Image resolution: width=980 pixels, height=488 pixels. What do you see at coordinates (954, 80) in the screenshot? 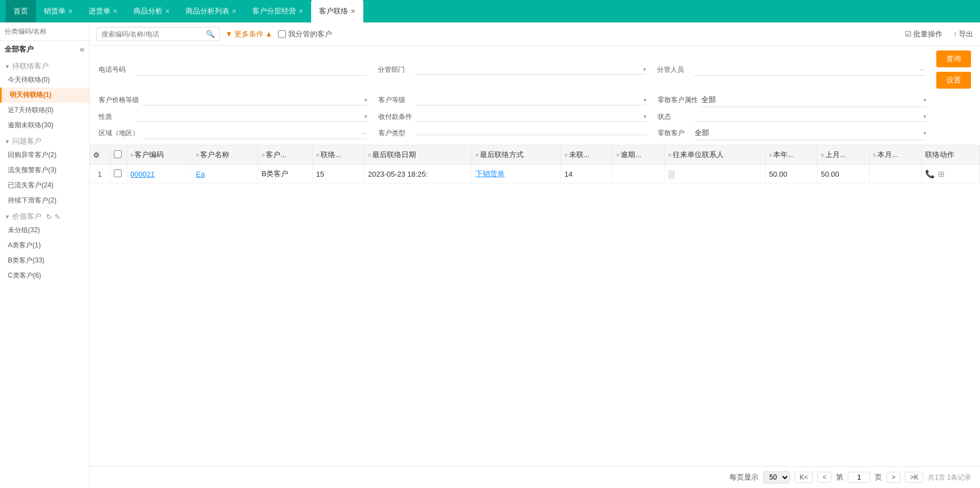
I see `setup-button: 设置` at bounding box center [954, 80].